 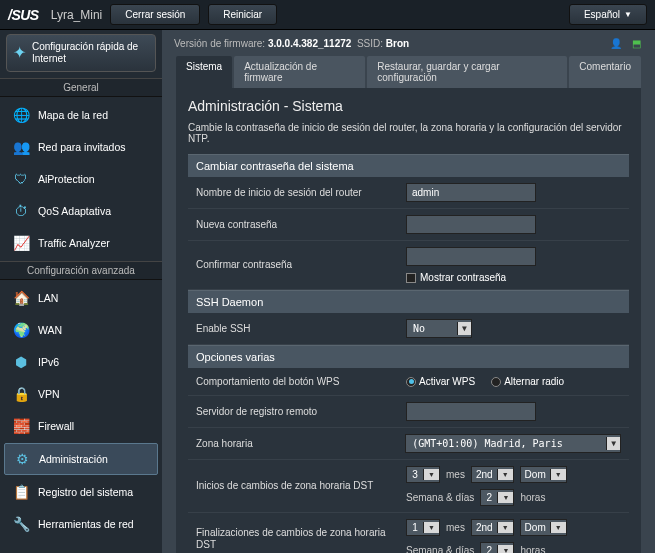 What do you see at coordinates (21, 492) in the screenshot?
I see `list-icon: 📋` at bounding box center [21, 492].